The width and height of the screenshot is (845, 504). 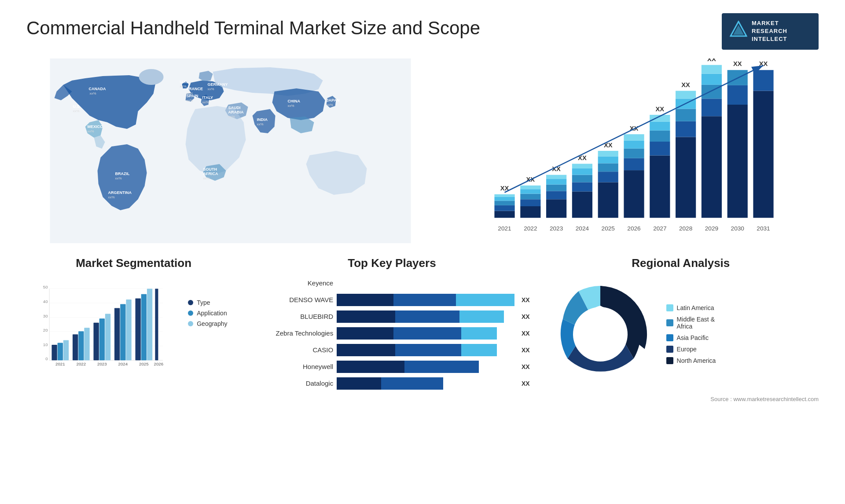 I want to click on player-bar, so click(x=426, y=383).